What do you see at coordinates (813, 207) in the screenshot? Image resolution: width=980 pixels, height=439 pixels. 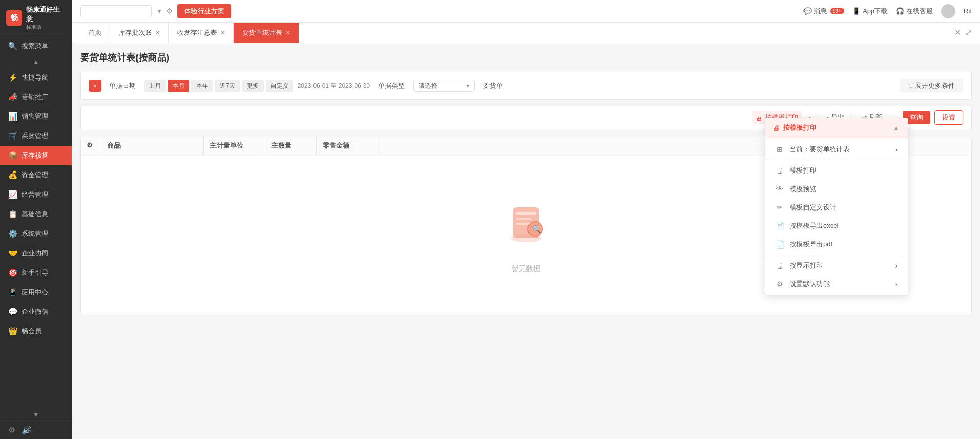 I see `template-design-label: 模板自定义设计` at bounding box center [813, 207].